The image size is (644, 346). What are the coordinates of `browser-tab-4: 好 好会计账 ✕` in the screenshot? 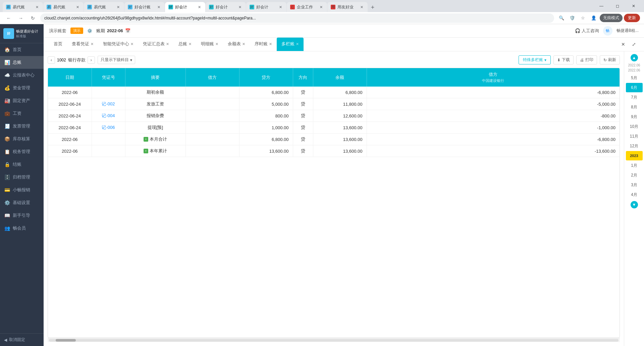 It's located at (145, 7).